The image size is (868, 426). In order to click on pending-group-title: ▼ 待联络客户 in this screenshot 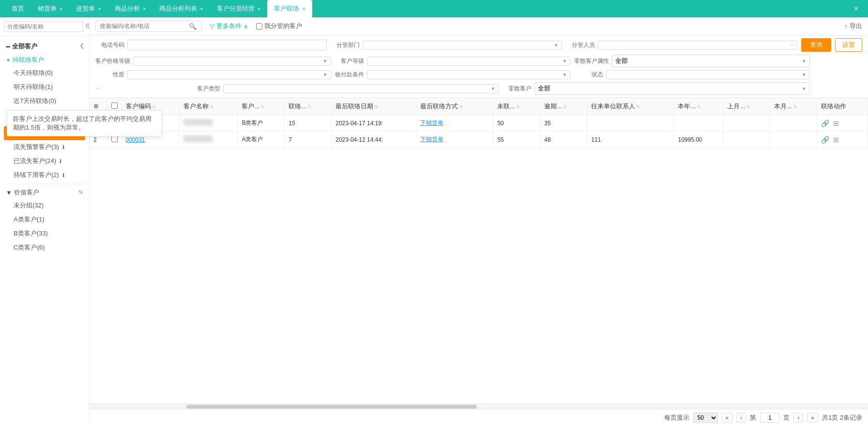, I will do `click(45, 60)`.